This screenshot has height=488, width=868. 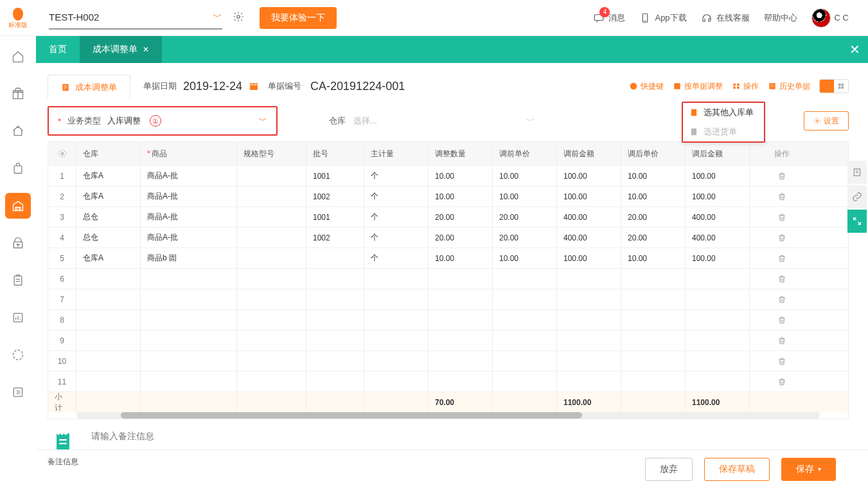 I want to click on right-tool-expand, so click(x=857, y=221).